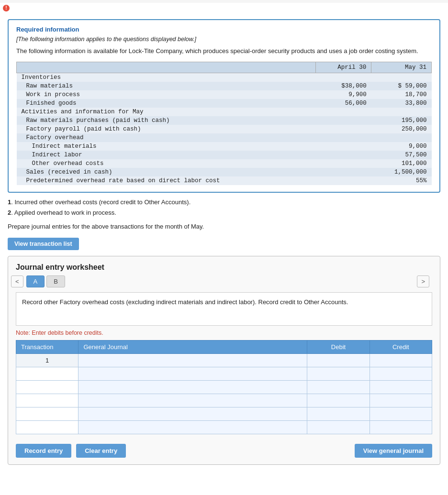  Describe the element at coordinates (17, 281) in the screenshot. I see `tab-nav-left: <` at that location.